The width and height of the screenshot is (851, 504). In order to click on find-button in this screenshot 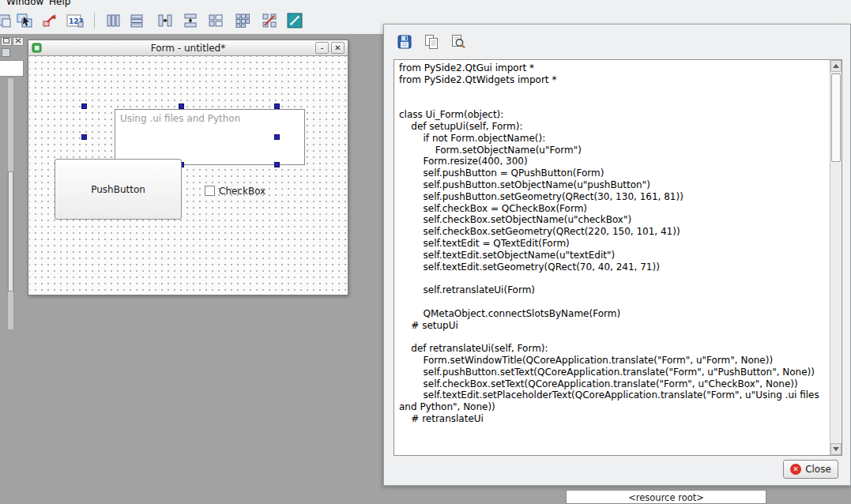, I will do `click(458, 42)`.